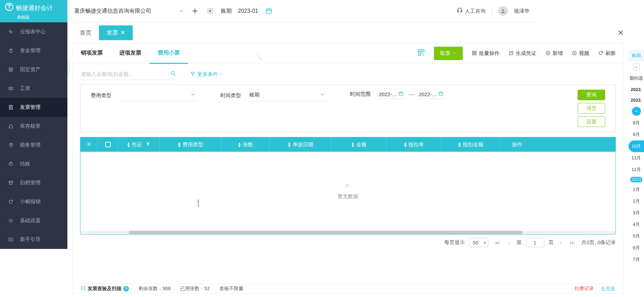  I want to click on float-month: 5月, so click(636, 236).